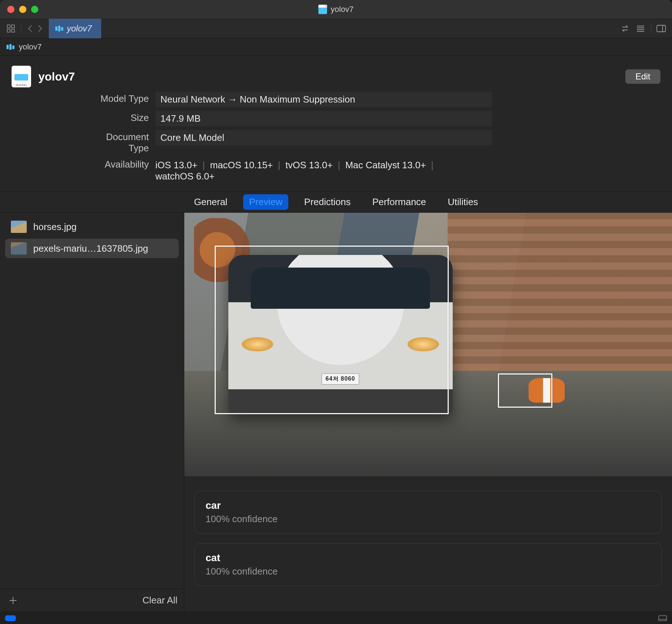 This screenshot has height=624, width=672. Describe the element at coordinates (663, 618) in the screenshot. I see `panel-collapse-icon` at that location.